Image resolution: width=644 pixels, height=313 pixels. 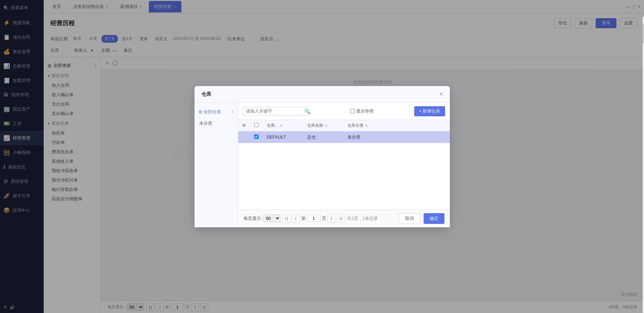 What do you see at coordinates (344, 132) in the screenshot?
I see `warehouse-table: ⚙ 仓库... ⇅ 仓库名称 ⇅` at bounding box center [344, 132].